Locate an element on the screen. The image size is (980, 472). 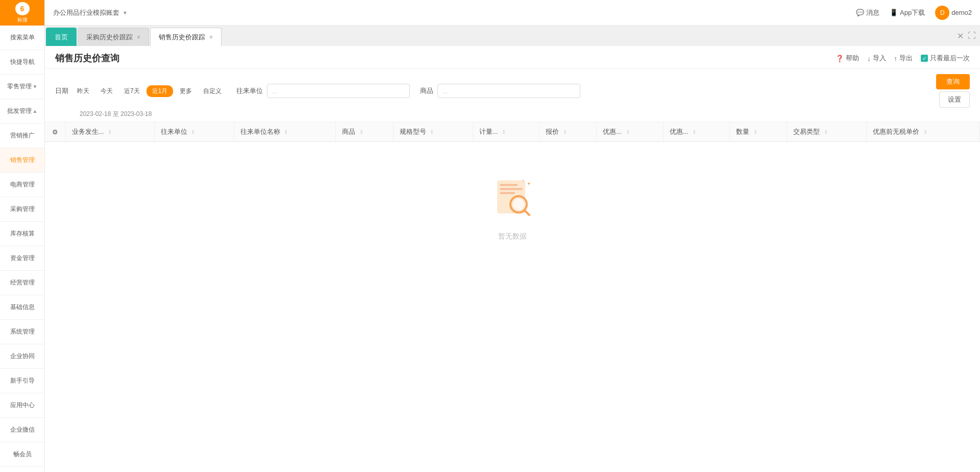
app-logo: 6 标搜 is located at coordinates (22, 13).